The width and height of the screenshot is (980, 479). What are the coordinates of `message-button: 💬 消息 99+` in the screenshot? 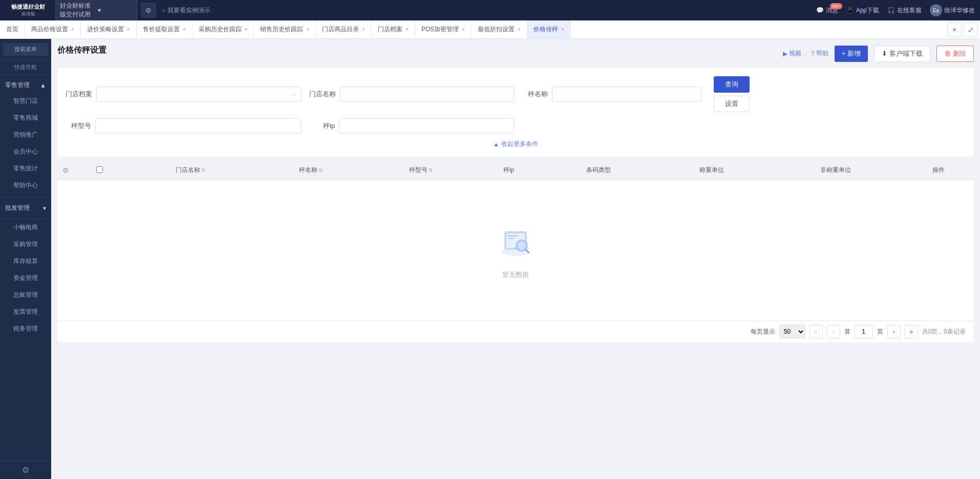 It's located at (827, 10).